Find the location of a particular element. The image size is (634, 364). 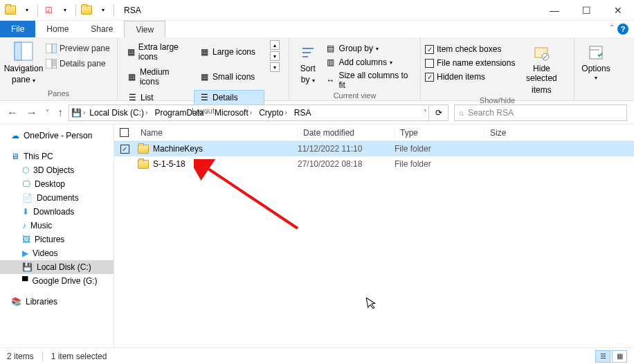

view-mode-toggles: ☰ ▦ is located at coordinates (611, 356).